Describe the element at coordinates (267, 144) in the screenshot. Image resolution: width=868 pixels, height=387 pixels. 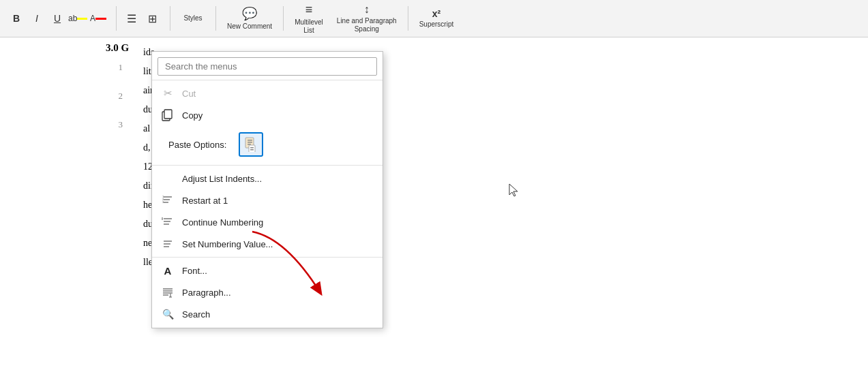
I see `menu-item-paste-options: Paste Options:` at that location.